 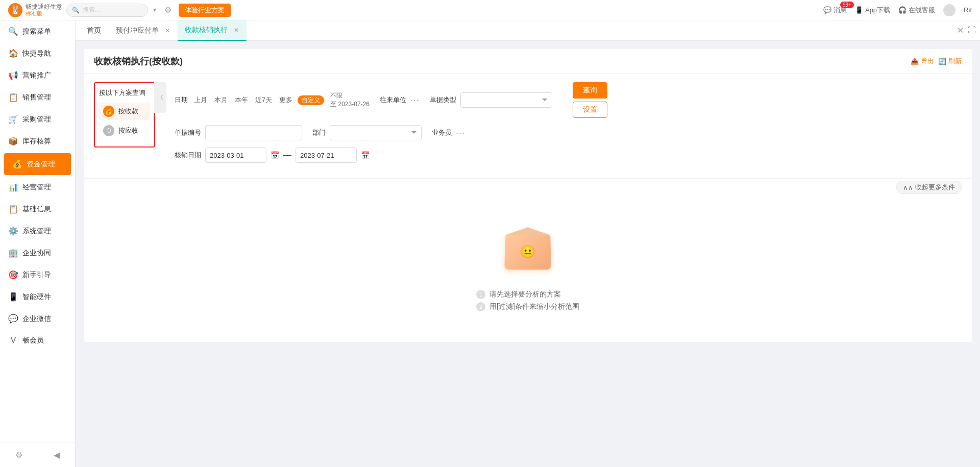 What do you see at coordinates (13, 32) in the screenshot?
I see `search-icon: 🔍` at bounding box center [13, 32].